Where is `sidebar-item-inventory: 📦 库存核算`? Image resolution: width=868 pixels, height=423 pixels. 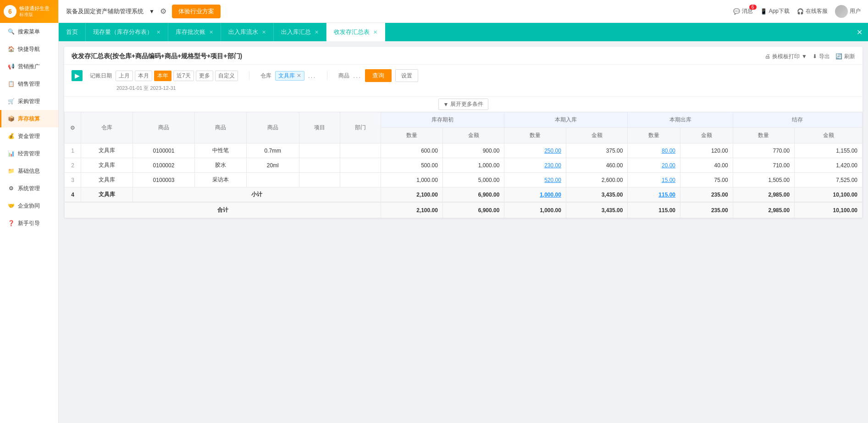
sidebar-item-inventory: 📦 库存核算 is located at coordinates (29, 119).